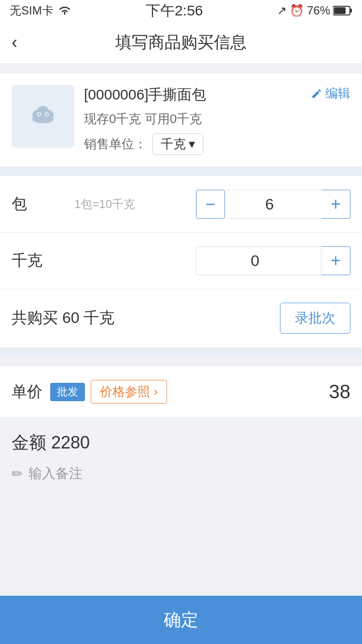 The width and height of the screenshot is (362, 644). Describe the element at coordinates (43, 116) in the screenshot. I see `product-image` at that location.